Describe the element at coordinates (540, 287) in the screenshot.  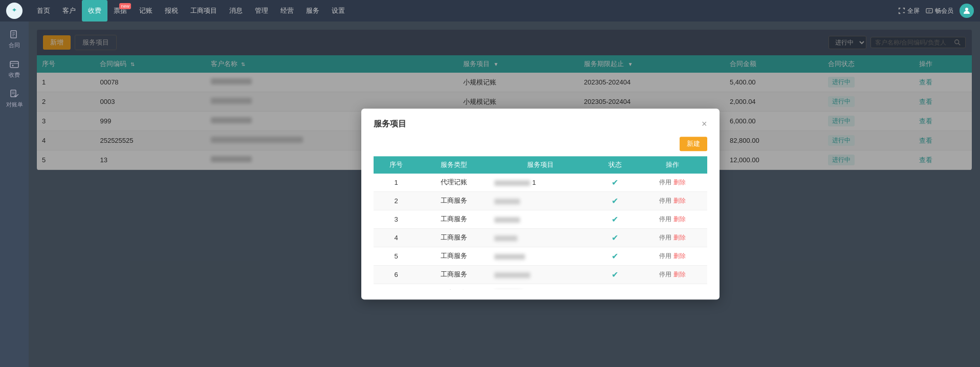
I see `list-item: 7 工商服务 ✔ 停用 删除` at that location.